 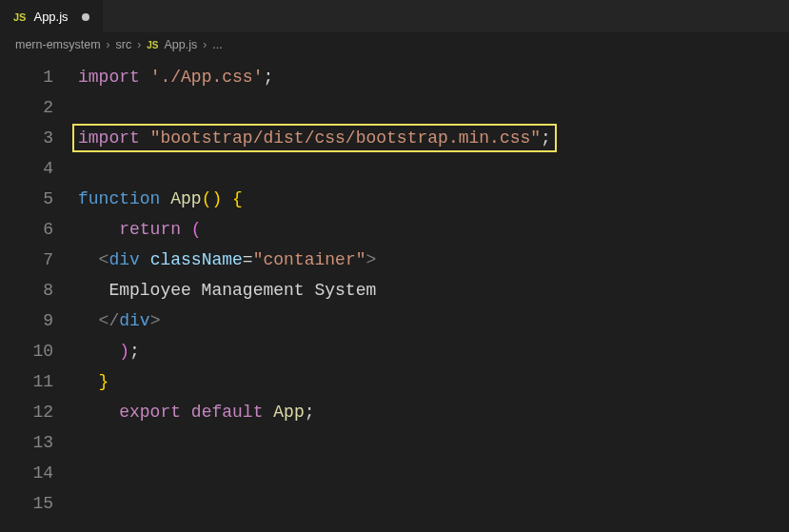 I want to click on breadcrumb: mern-emsystem › src › JS App.js › ..., so click(x=394, y=45).